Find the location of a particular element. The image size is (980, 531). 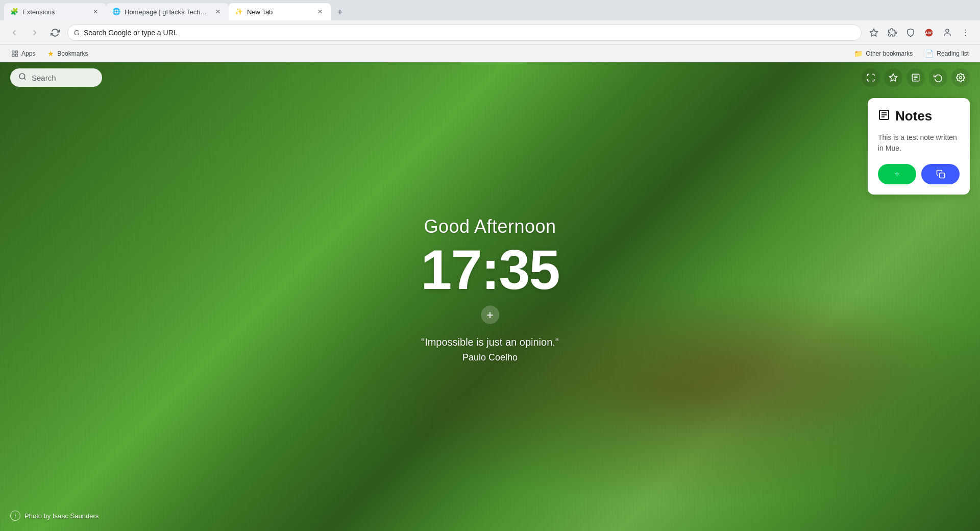

bookmarks-item: ★ Bookmarks is located at coordinates (67, 54).